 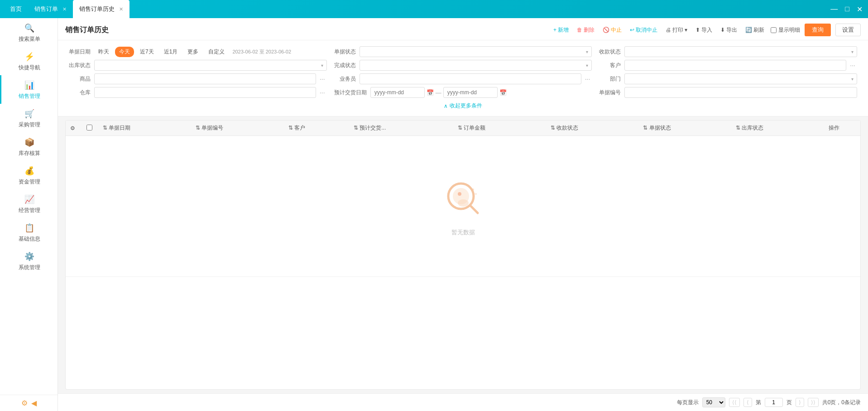 I want to click on filter-cell-order-no: 单据编号, so click(x=728, y=92).